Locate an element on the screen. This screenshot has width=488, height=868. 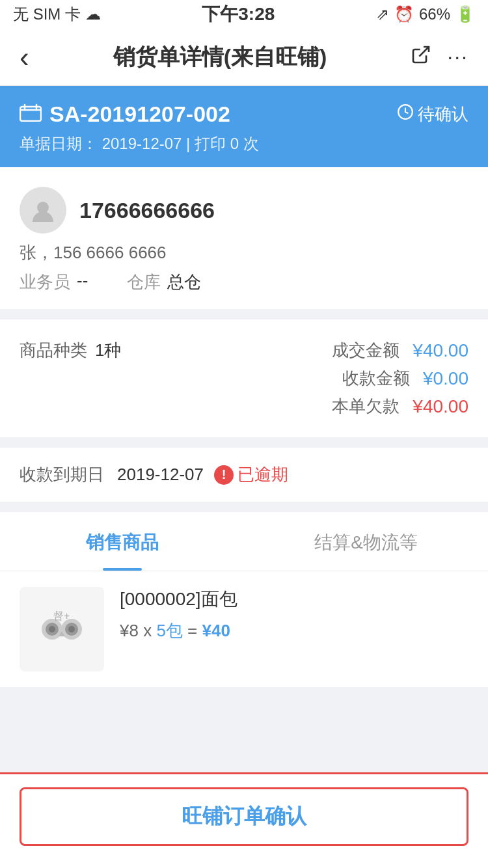
collected-label: 收款金额 is located at coordinates (376, 379).